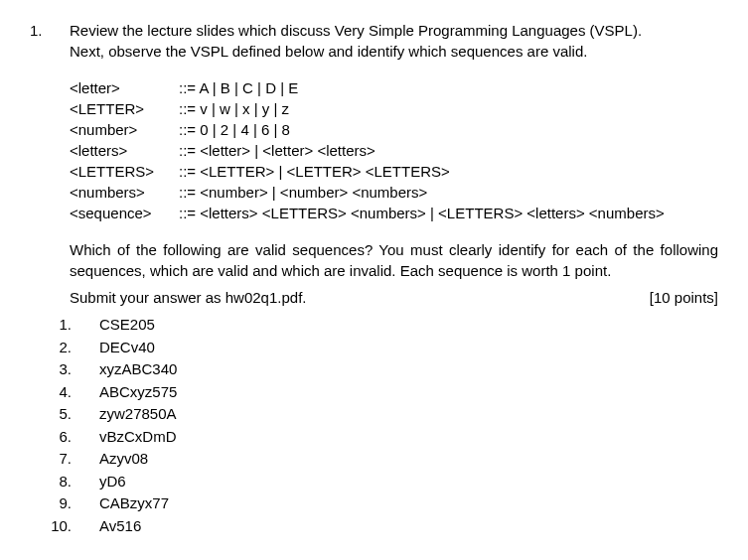 This screenshot has height=560, width=748. What do you see at coordinates (393, 171) in the screenshot?
I see `grammar-rule: <LETTERS> ::= <LETTER> | <LETTER> <LETTE…` at bounding box center [393, 171].